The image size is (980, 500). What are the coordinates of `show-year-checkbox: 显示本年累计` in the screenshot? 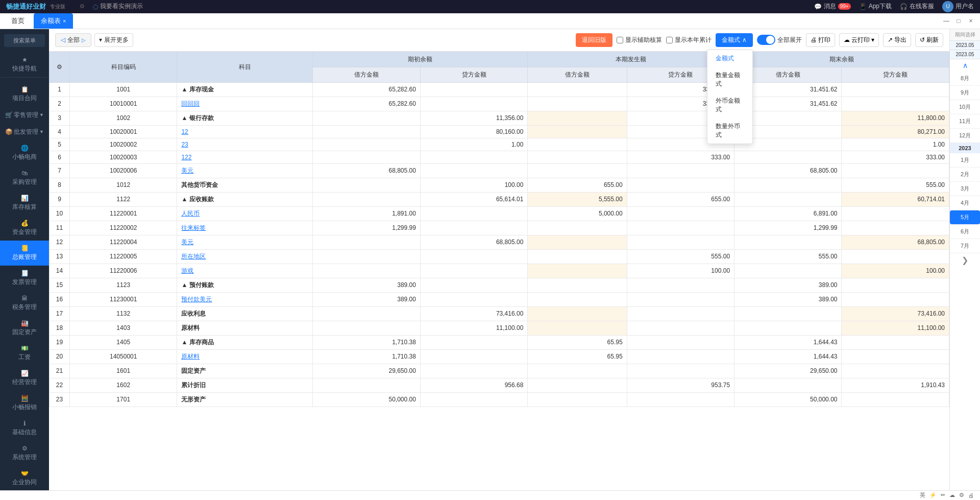 It's located at (689, 40).